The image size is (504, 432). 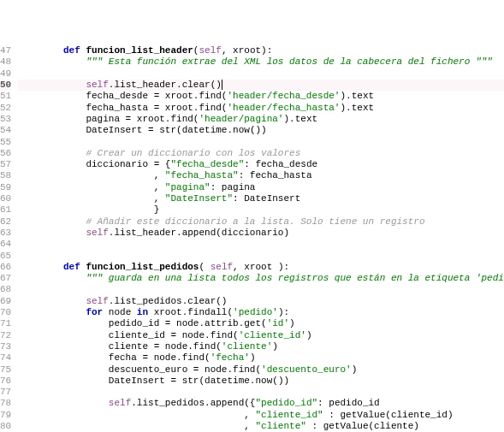 I want to click on code-line: """ Esta función extrae del XML los dato…, so click(x=261, y=62).